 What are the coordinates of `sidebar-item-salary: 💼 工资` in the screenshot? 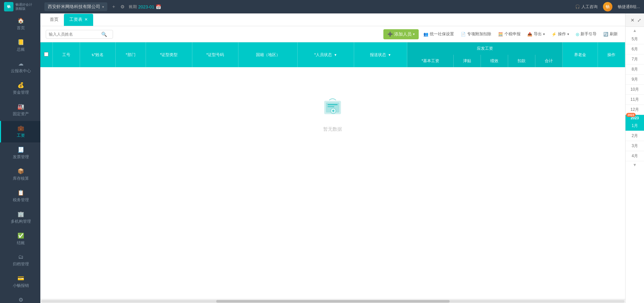 It's located at (20, 132).